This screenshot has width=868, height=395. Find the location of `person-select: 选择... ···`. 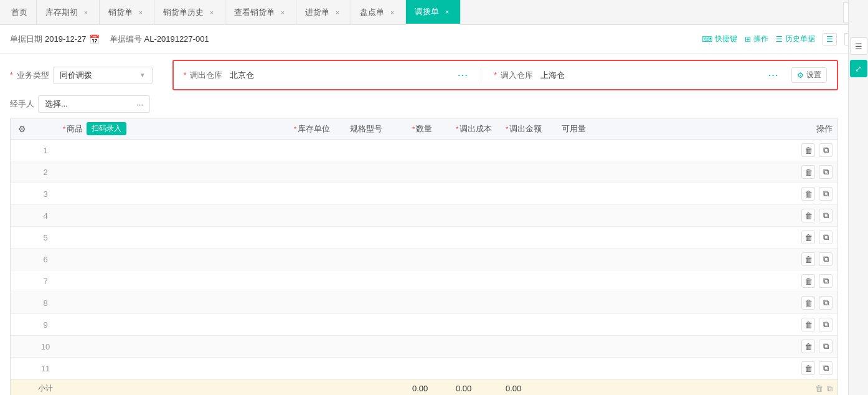

person-select: 选择... ··· is located at coordinates (94, 104).